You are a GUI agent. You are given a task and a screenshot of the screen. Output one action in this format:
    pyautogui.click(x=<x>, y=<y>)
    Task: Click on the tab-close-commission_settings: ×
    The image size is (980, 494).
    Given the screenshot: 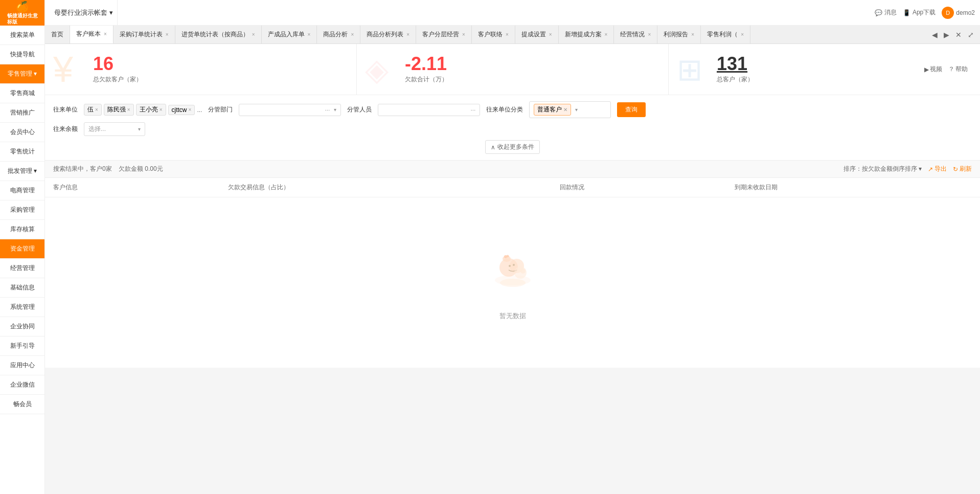 What is the action you would take?
    pyautogui.click(x=551, y=35)
    